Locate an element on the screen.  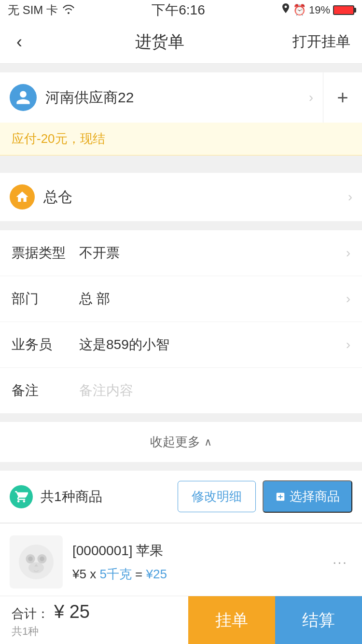
total-row: 合计： ¥ 25 is located at coordinates (94, 612).